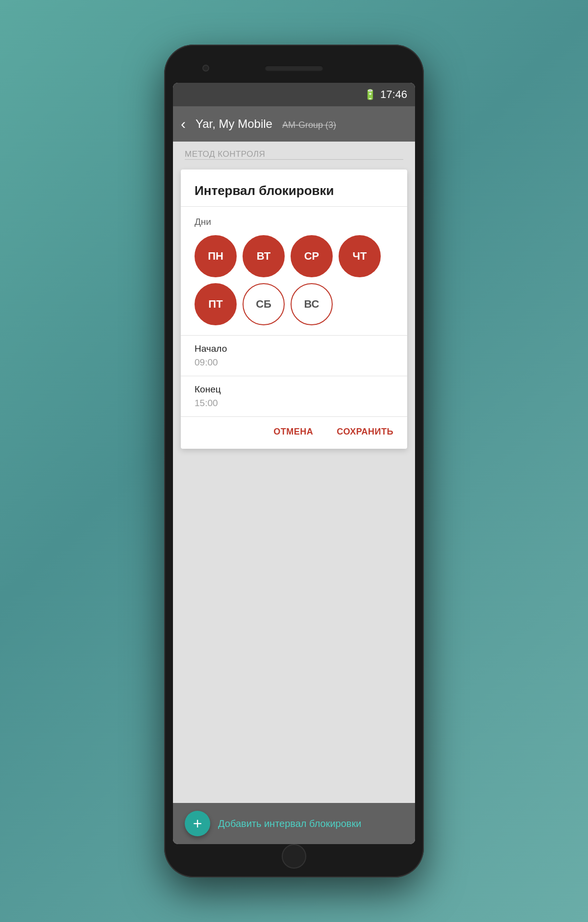 The height and width of the screenshot is (922, 588). Describe the element at coordinates (294, 363) in the screenshot. I see `start-time-value: 09:00` at that location.